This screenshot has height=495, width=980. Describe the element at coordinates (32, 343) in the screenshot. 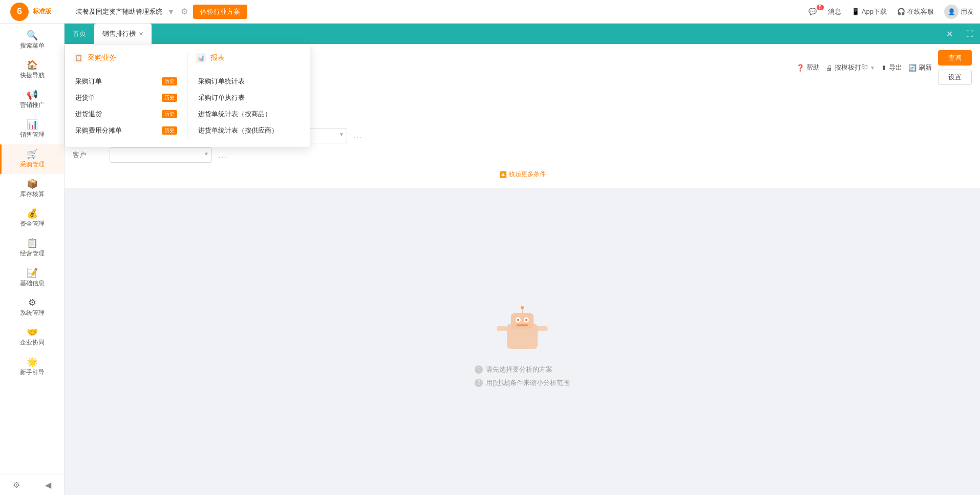

I see `sidebar-item-label: 企业协同` at that location.